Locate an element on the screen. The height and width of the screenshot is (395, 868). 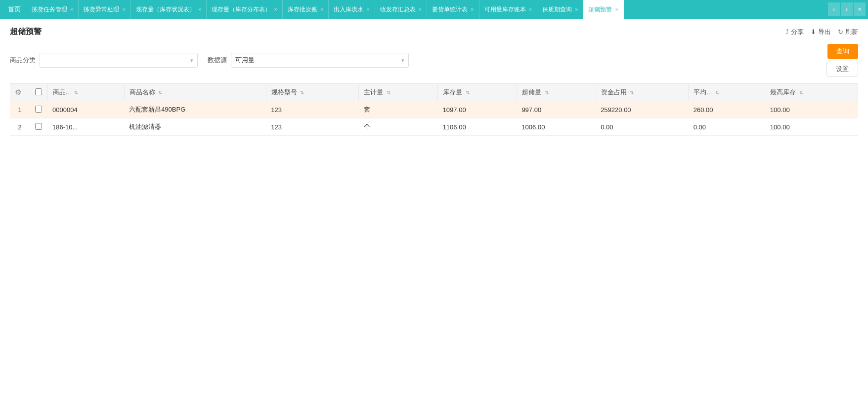
sort-icon-spec: ⇅ is located at coordinates (302, 93).